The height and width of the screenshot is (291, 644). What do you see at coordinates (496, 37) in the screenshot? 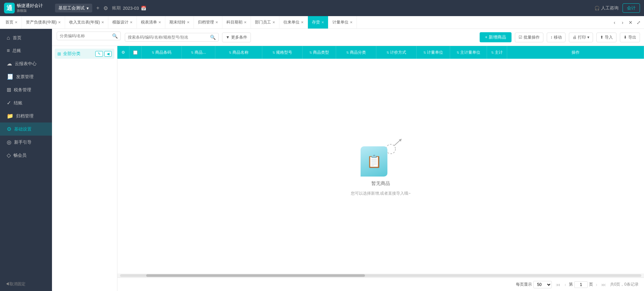
I see `add-product-btn: + 新增商品` at bounding box center [496, 37].